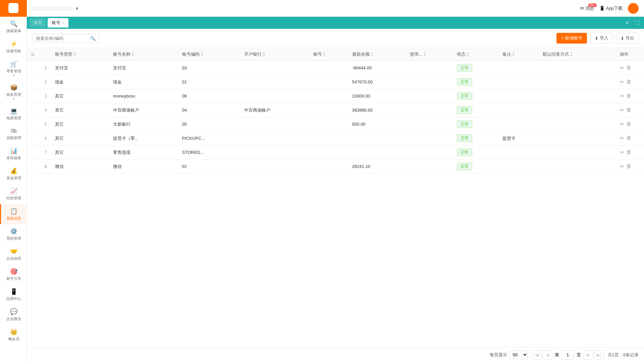  What do you see at coordinates (13, 114) in the screenshot?
I see `sidebar-item-电商管理: 💻电商管理` at bounding box center [13, 114].